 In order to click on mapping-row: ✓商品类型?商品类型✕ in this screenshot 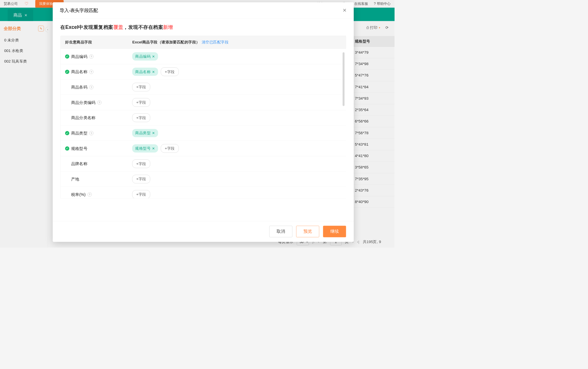, I will do `click(203, 133)`.